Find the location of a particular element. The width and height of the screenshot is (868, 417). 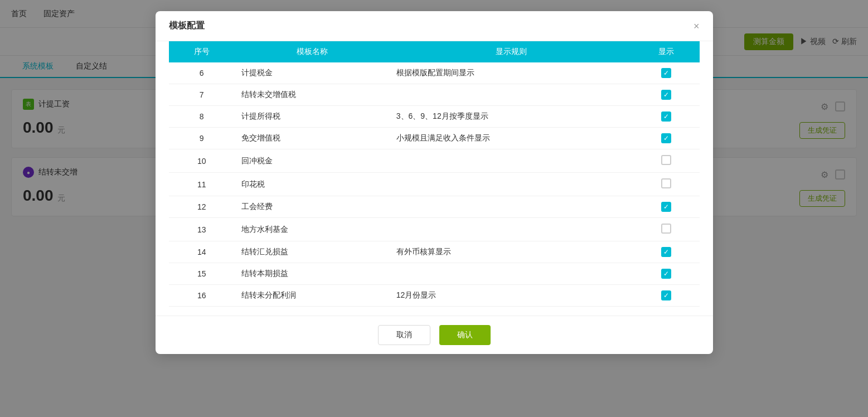

cell-name: 回冲税金 is located at coordinates (312, 161).